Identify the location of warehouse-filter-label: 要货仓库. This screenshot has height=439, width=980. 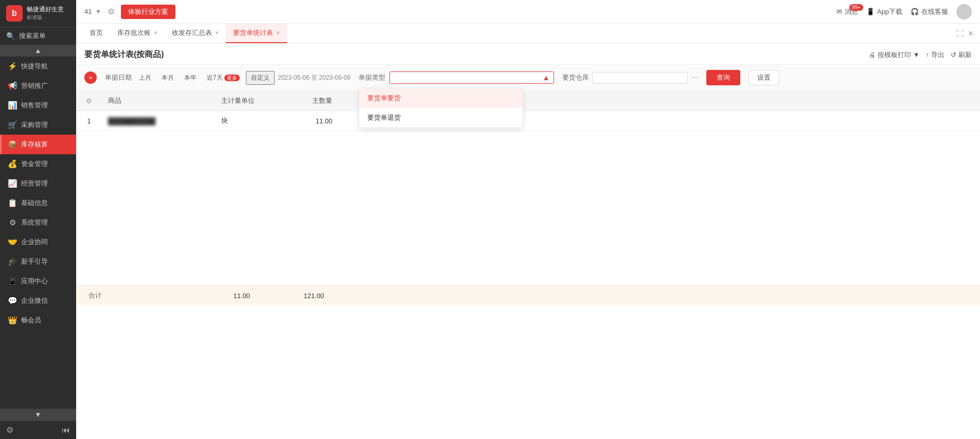
(576, 78).